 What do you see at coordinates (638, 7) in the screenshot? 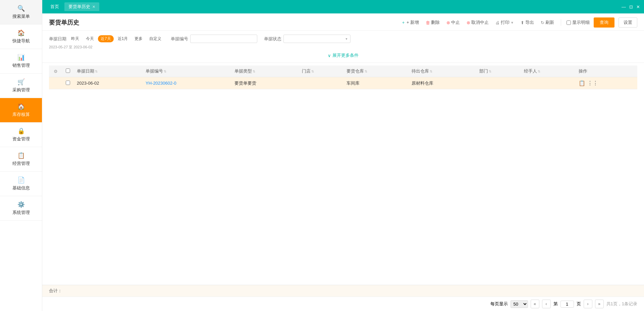
I see `window-close-btn: ✕` at bounding box center [638, 7].